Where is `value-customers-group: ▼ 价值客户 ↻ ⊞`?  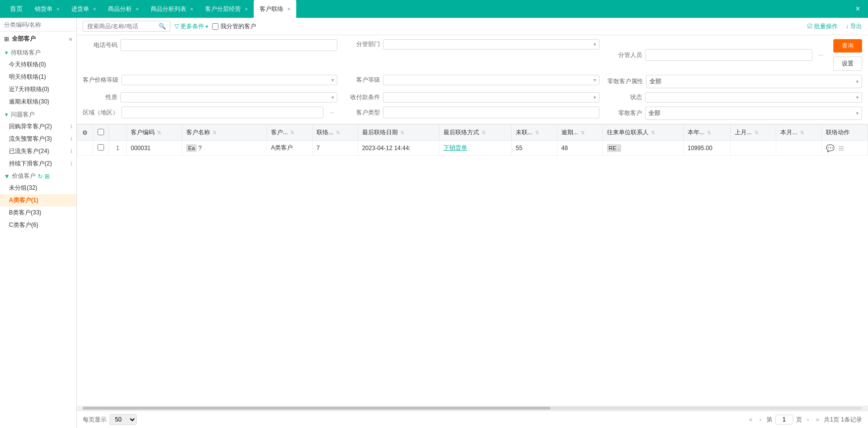
value-customers-group: ▼ 价值客户 ↻ ⊞ is located at coordinates (38, 176).